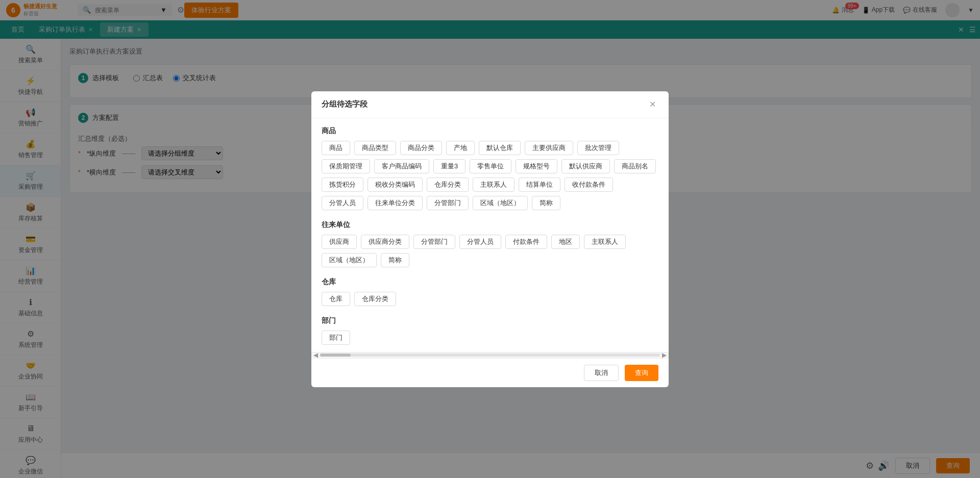 The width and height of the screenshot is (980, 478). I want to click on tag-default-warehouse: 默认仓库, so click(500, 148).